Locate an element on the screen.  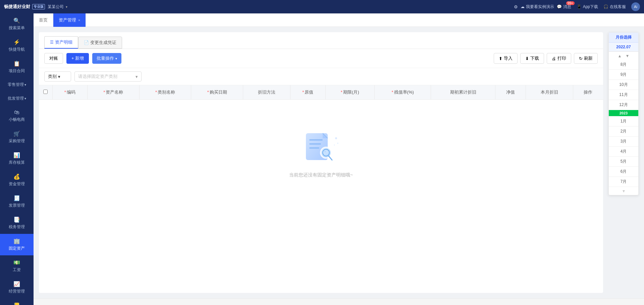
batch-button: 批量操作 ▾ is located at coordinates (107, 58).